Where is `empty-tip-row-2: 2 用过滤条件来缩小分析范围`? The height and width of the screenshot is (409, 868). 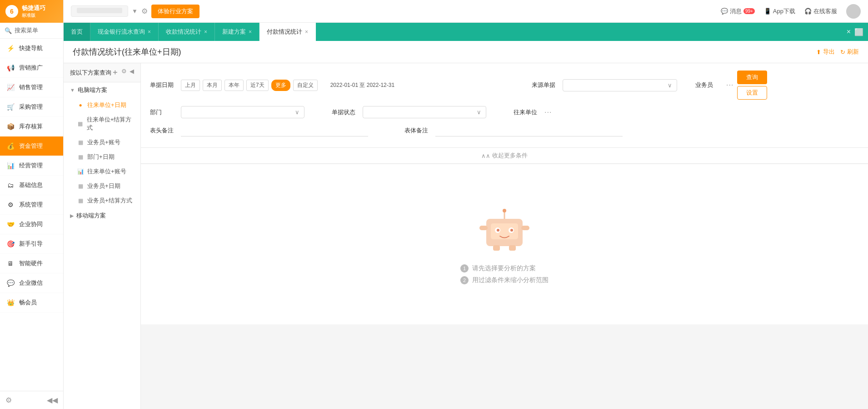 empty-tip-row-2: 2 用过滤条件来缩小分析范围 is located at coordinates (504, 280).